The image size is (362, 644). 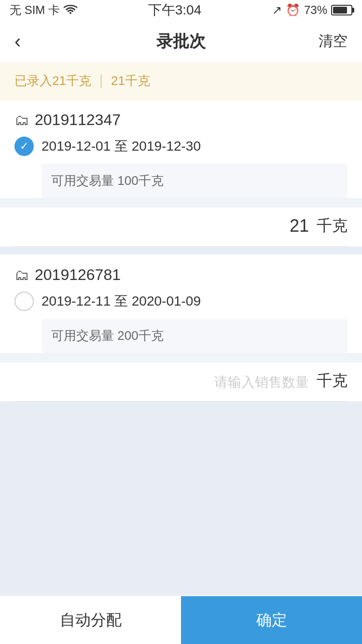 What do you see at coordinates (29, 42) in the screenshot?
I see `back-button: ‹` at bounding box center [29, 42].